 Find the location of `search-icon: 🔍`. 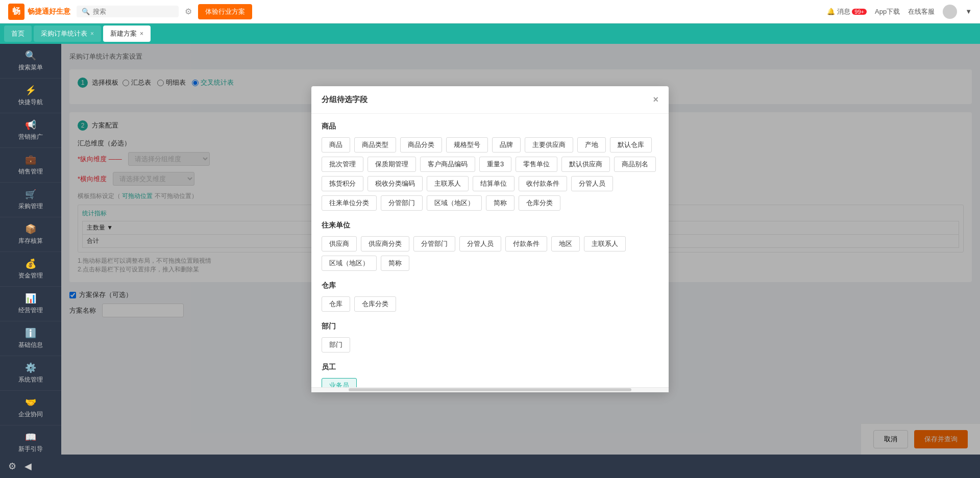

search-icon: 🔍 is located at coordinates (86, 11).